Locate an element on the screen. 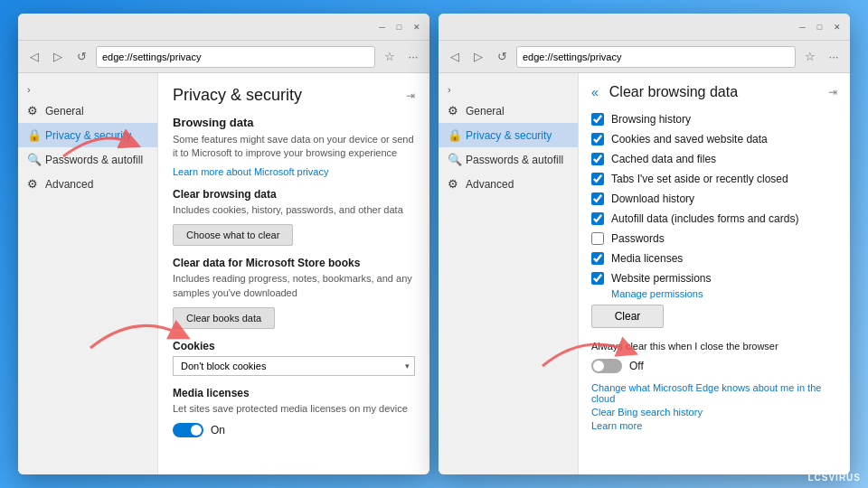 The image size is (868, 488). right-general-icon: ⚙ is located at coordinates (454, 110).